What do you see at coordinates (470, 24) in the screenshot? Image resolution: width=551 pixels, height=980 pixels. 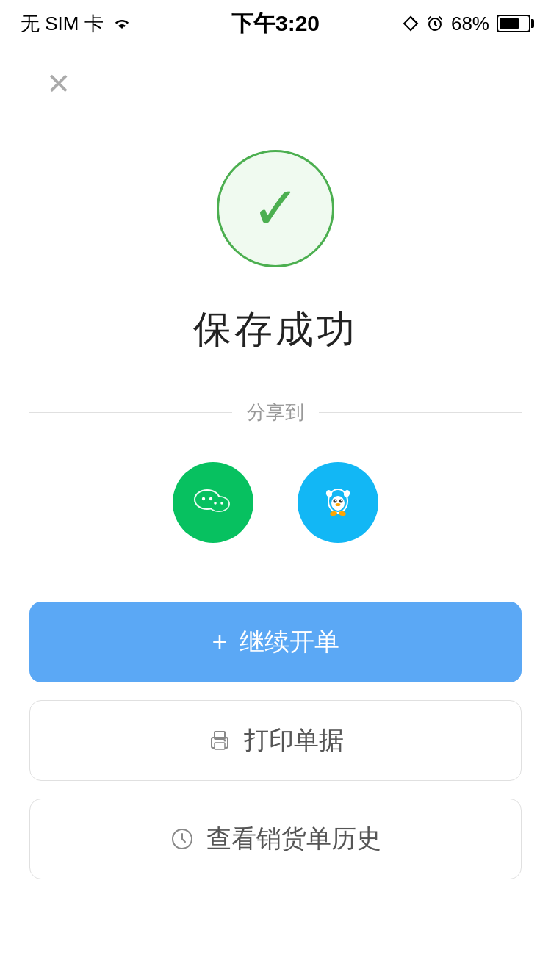 I see `battery-percent: 68%` at bounding box center [470, 24].